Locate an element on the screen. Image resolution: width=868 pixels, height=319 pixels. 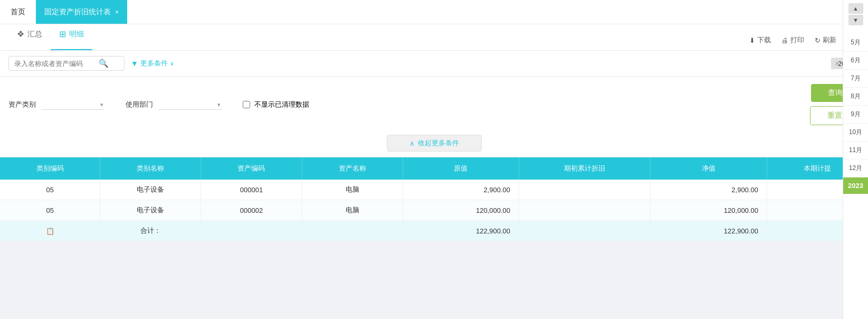
search-input-wrap: 🔍 is located at coordinates (66, 63).